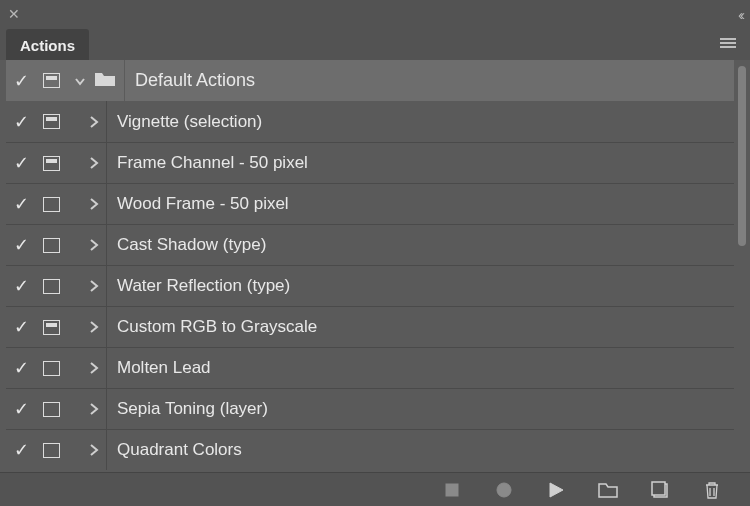 Image resolution: width=750 pixels, height=506 pixels. Describe the element at coordinates (420, 122) in the screenshot. I see `action-label: Vignette (selection)` at that location.